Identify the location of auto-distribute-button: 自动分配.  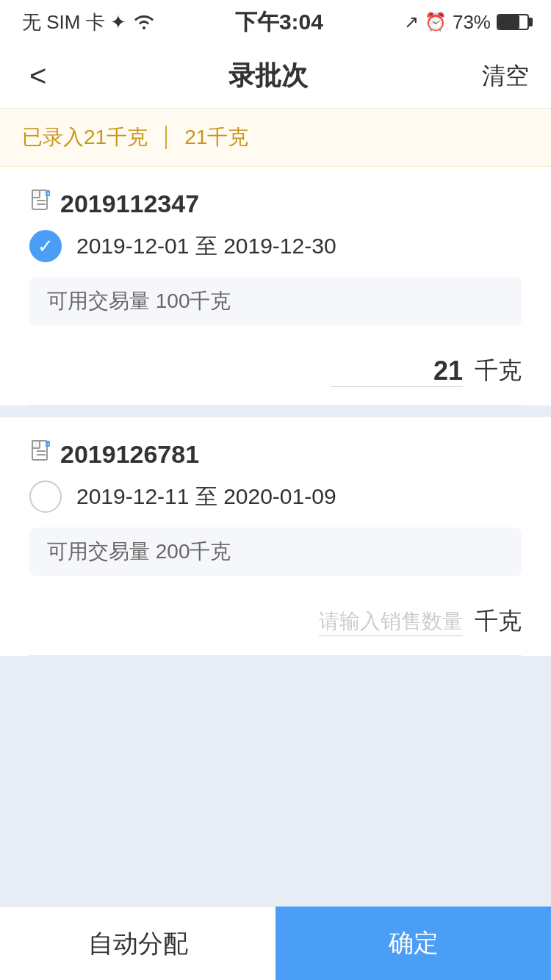
(138, 943).